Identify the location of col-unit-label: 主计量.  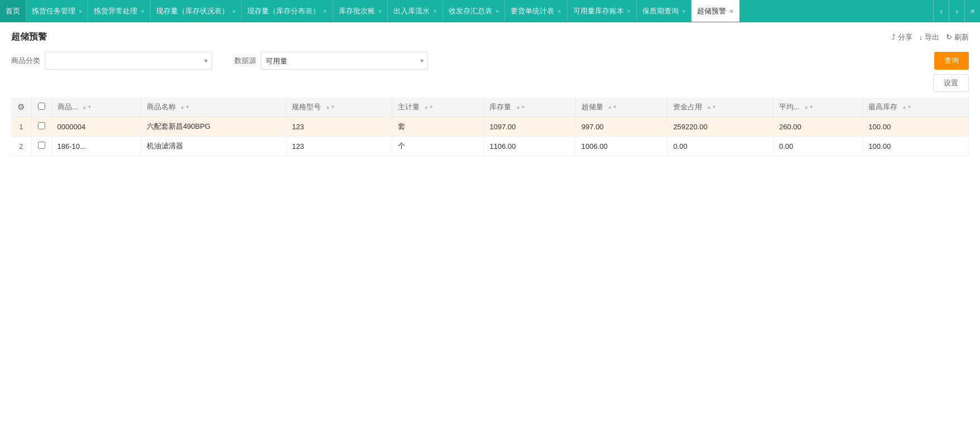
(409, 107).